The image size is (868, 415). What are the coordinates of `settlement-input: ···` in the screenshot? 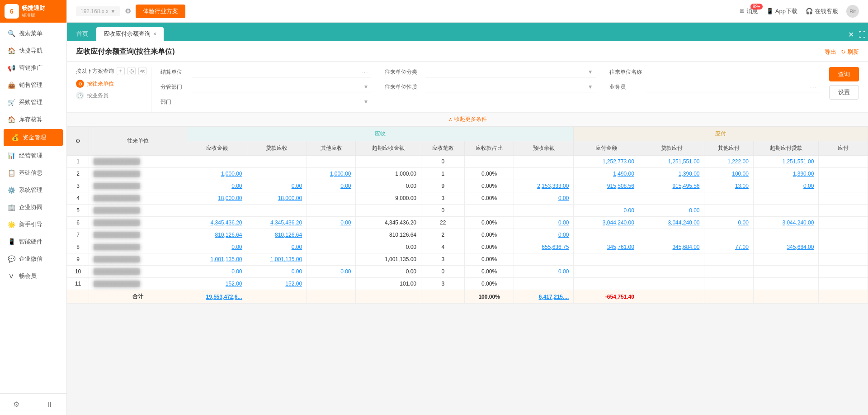 It's located at (282, 72).